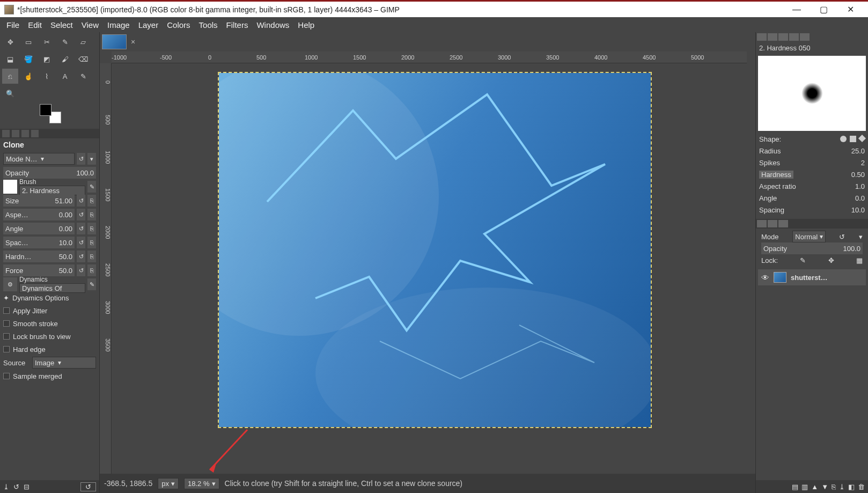  I want to click on brush-edit-icon: ✎, so click(92, 187).